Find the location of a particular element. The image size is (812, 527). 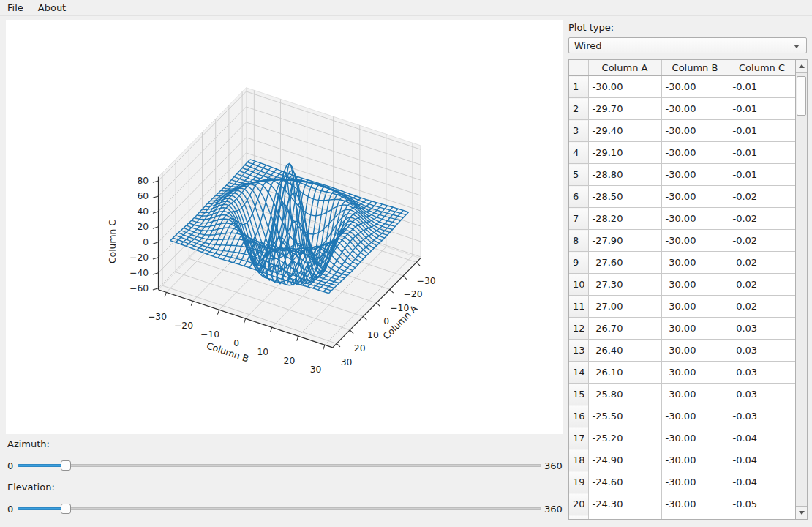

azimuth-slider-track is located at coordinates (279, 466).